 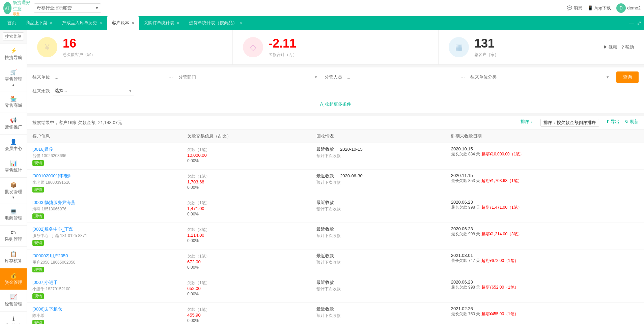 What do you see at coordinates (171, 77) in the screenshot?
I see `filter-customer-dots: ···` at bounding box center [171, 77].